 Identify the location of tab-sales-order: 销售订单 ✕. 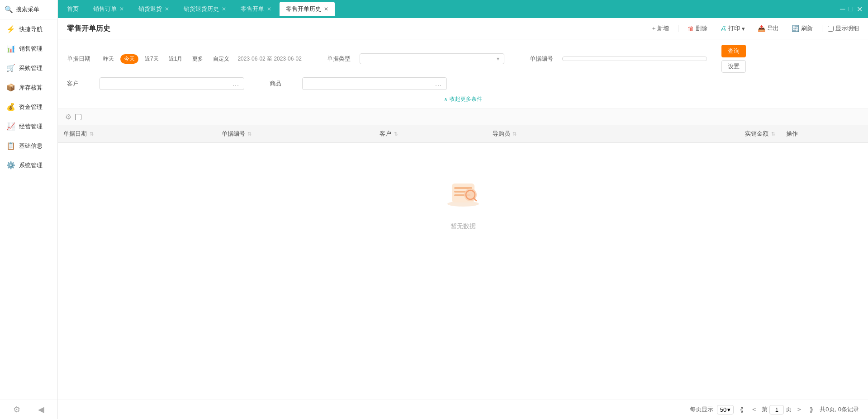
(109, 9).